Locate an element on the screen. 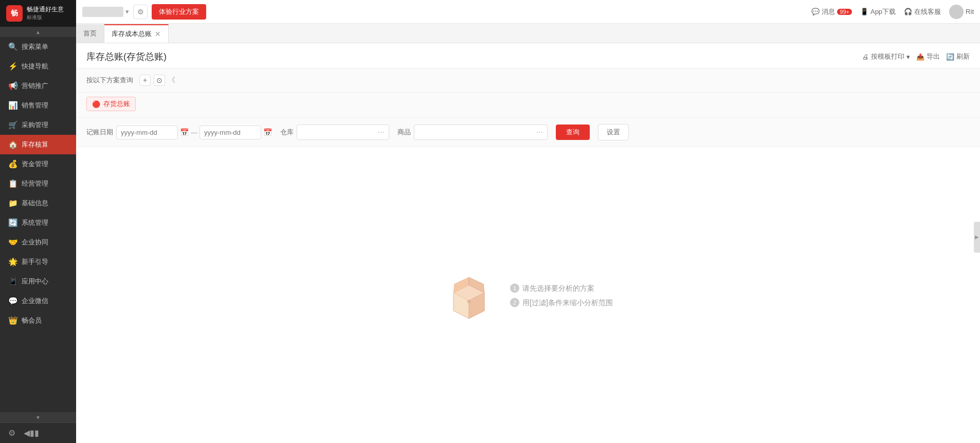 Image resolution: width=980 pixels, height=443 pixels. product-label: 商品 is located at coordinates (404, 132).